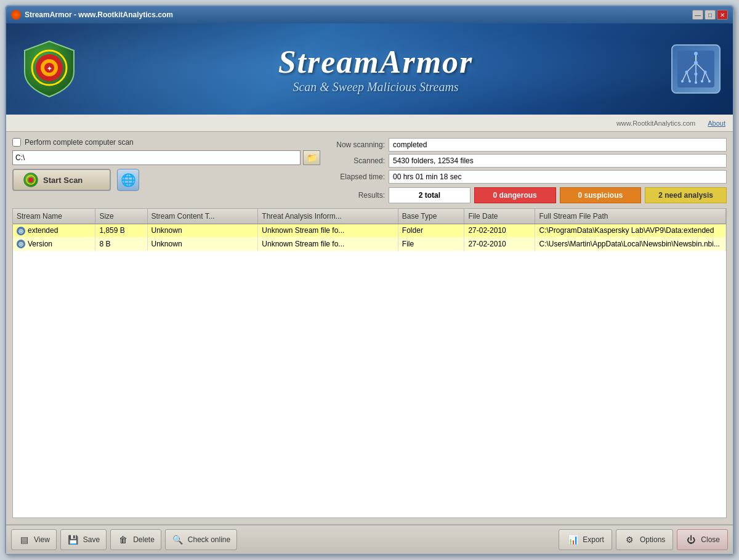  I want to click on window-controls: — □ ✕, so click(710, 15).